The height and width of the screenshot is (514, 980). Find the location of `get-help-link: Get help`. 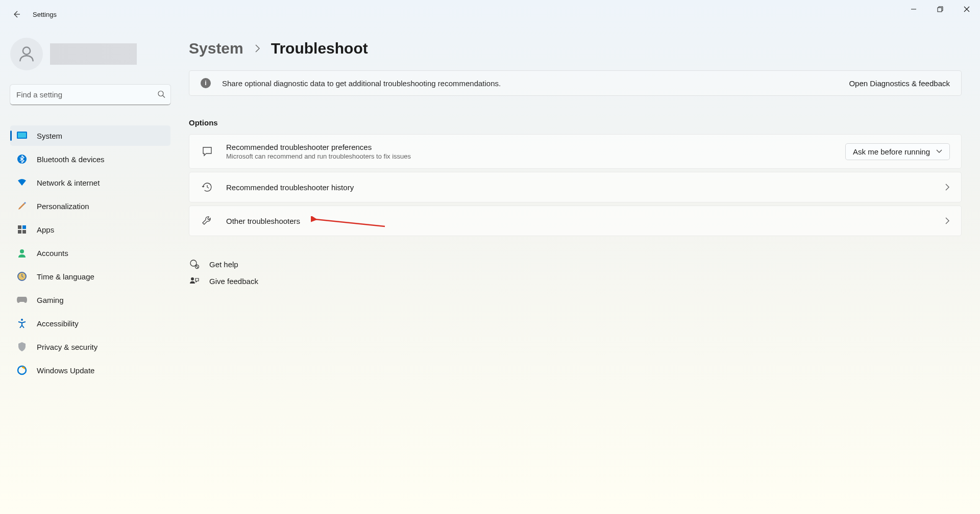

get-help-link: Get help is located at coordinates (575, 264).